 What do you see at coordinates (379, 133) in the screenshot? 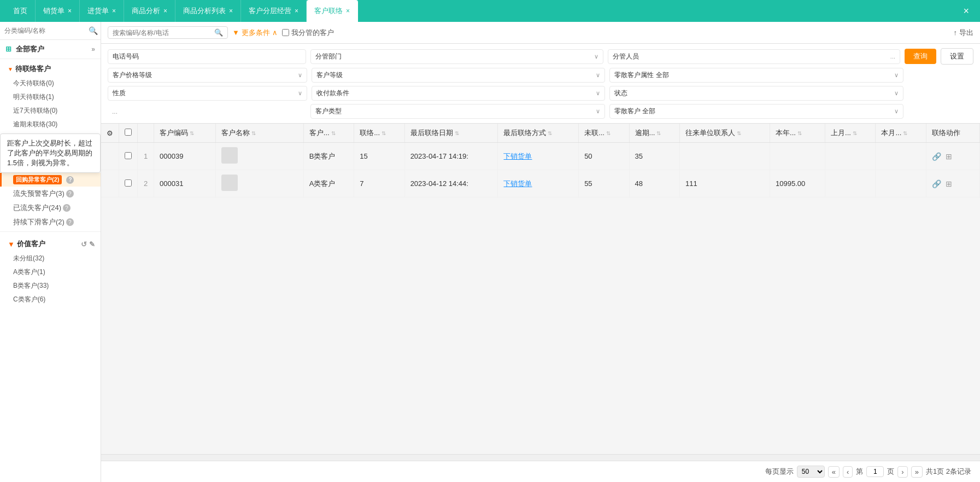
I see `col-contact-count: 联络...⇅` at bounding box center [379, 133].